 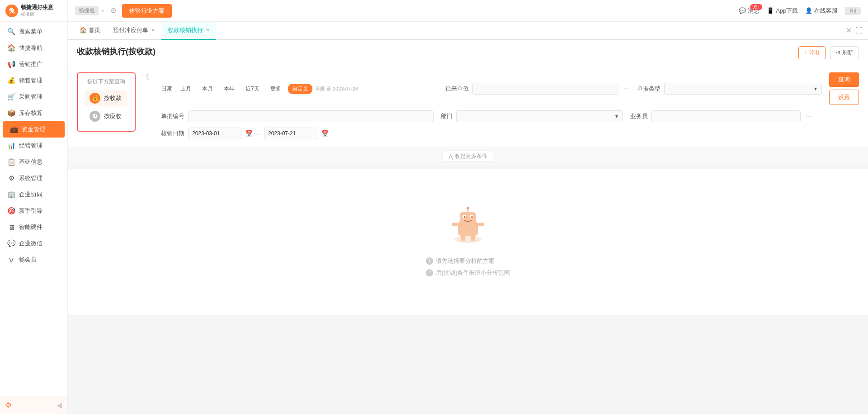 What do you see at coordinates (229, 89) in the screenshot?
I see `date-this-year-btn: 本年` at bounding box center [229, 89].